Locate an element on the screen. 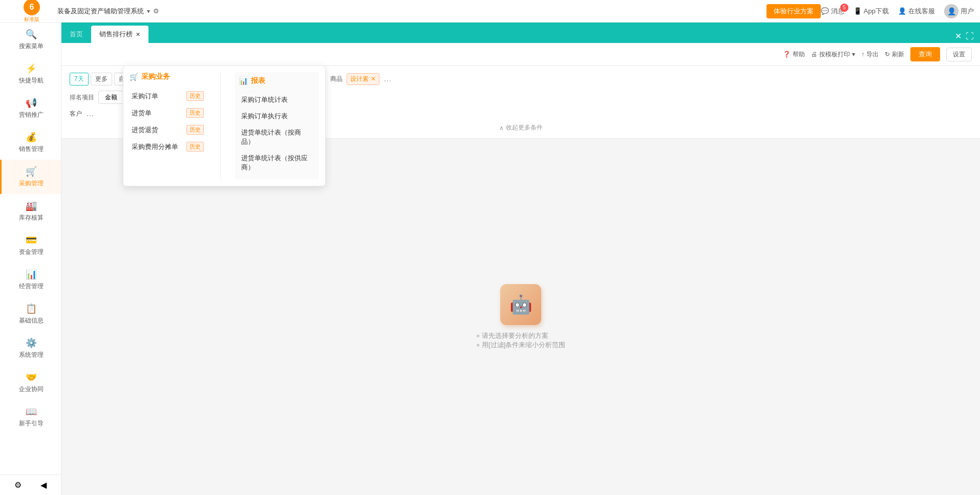  sidebar-item-basic: 📋 基础信息 is located at coordinates (31, 314).